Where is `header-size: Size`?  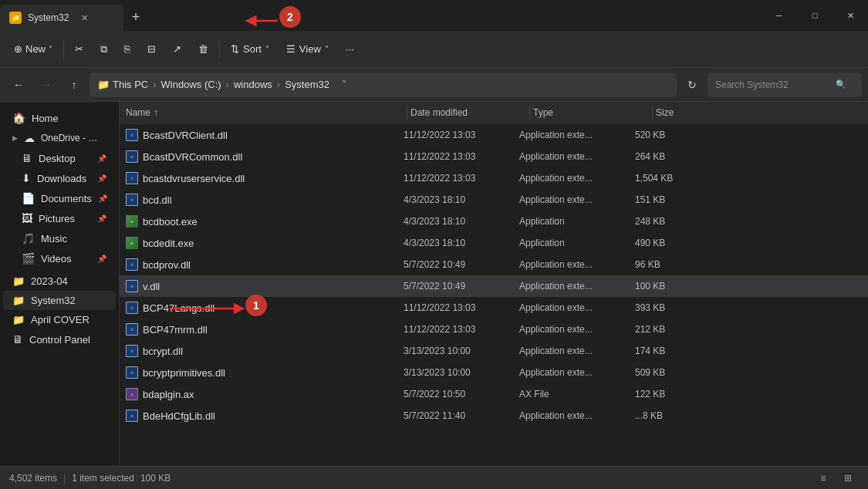 header-size: Size is located at coordinates (691, 113).